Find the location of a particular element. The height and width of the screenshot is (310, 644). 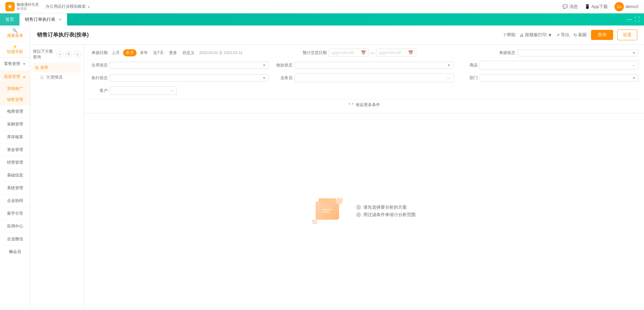

left-panel-title: 按以下方案查询 + ✎ « is located at coordinates (57, 54).